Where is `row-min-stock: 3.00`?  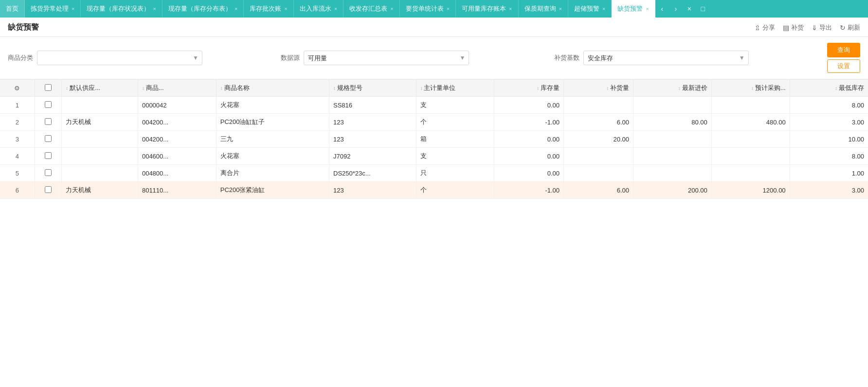
row-min-stock: 3.00 is located at coordinates (829, 123).